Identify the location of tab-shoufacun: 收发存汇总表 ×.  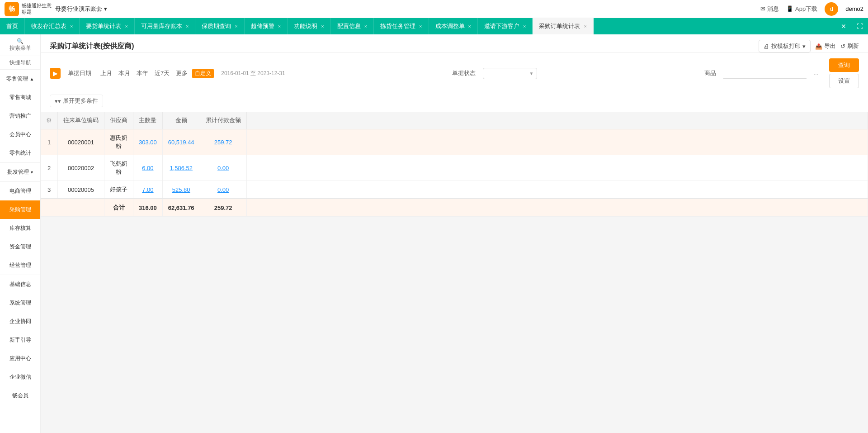
(52, 26).